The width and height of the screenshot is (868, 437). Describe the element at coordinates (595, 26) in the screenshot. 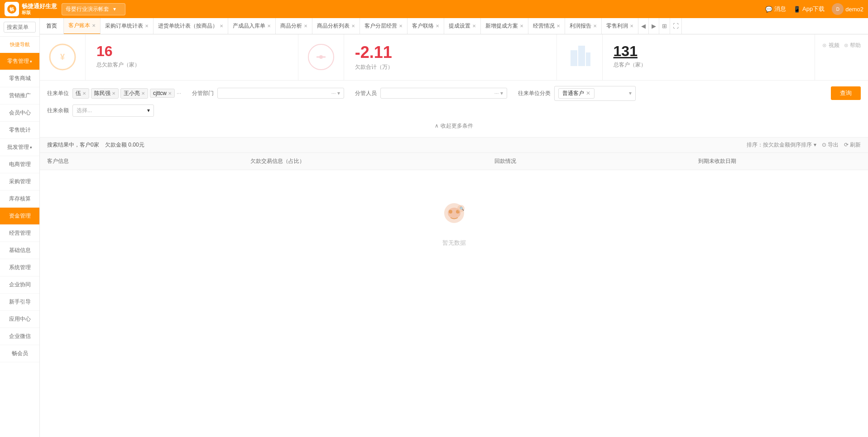

I see `close-tab-profit-report: ✕` at that location.